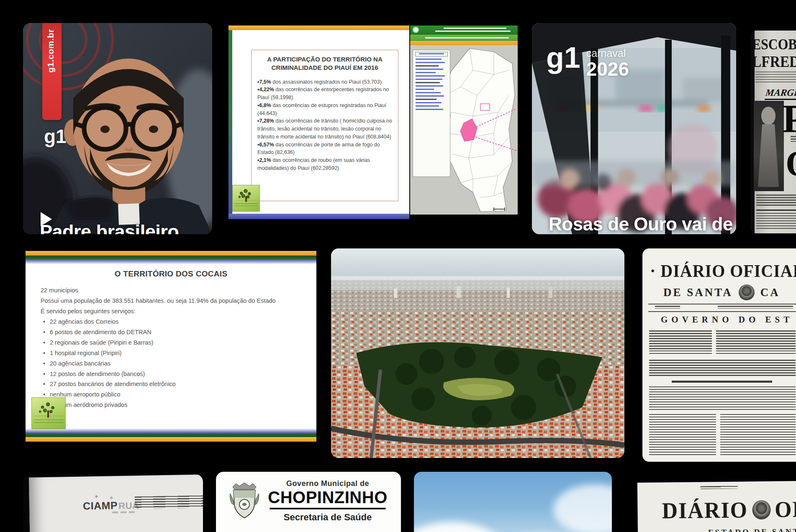  I want to click on result-tile-carnaval-video: g1 carnaval 2026 Rosas de Ouro vai de ca…, so click(634, 129).